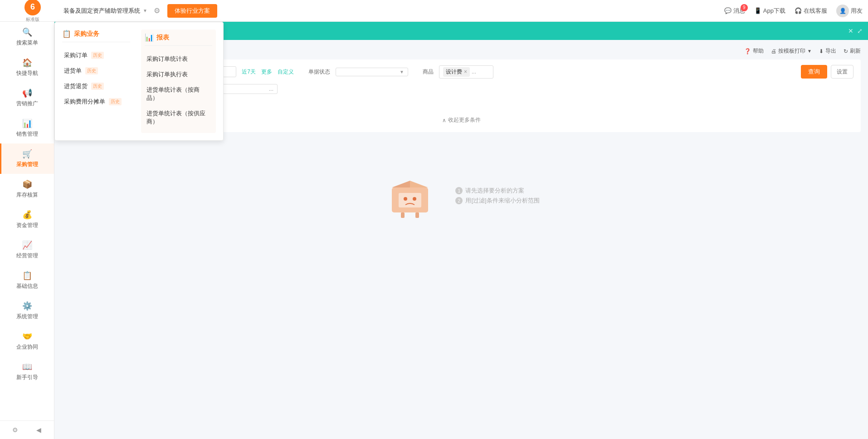  Describe the element at coordinates (851, 31) in the screenshot. I see `tab-close-btn: ✕` at that location.